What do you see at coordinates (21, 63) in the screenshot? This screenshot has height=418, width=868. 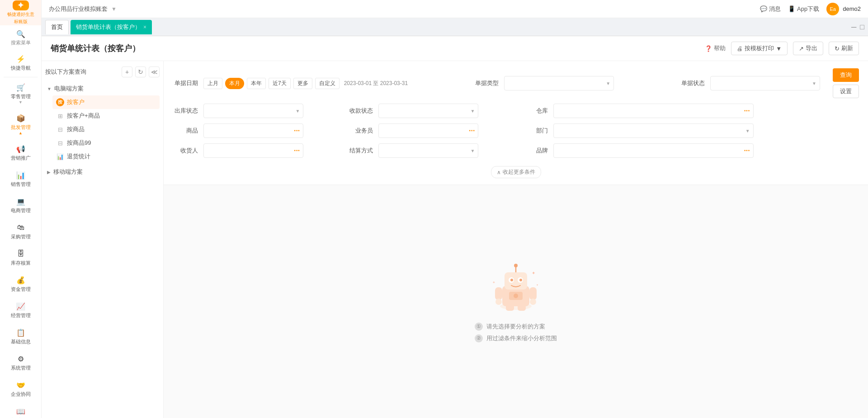 I see `sidebar-item-quick-nav: ⚡ 快捷导航` at bounding box center [21, 63].